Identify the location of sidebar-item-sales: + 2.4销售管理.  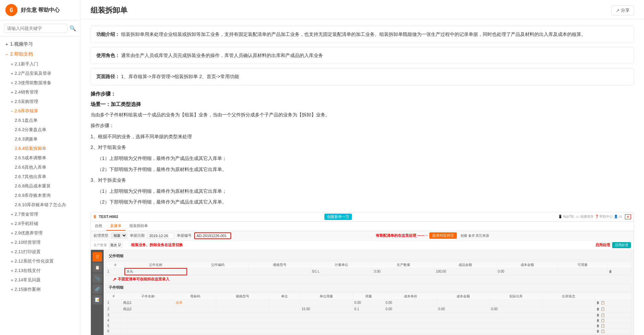
(40, 92).